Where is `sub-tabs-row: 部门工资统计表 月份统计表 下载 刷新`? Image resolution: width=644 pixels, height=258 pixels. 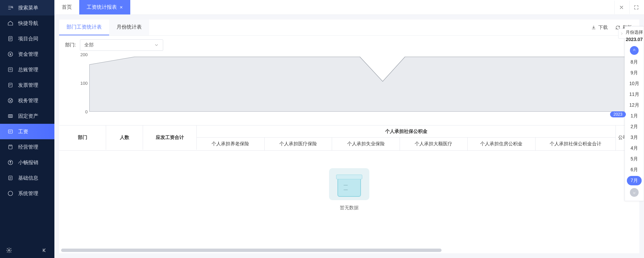
sub-tabs-row: 部门工资统计表 月份统计表 下载 刷新 is located at coordinates (349, 28).